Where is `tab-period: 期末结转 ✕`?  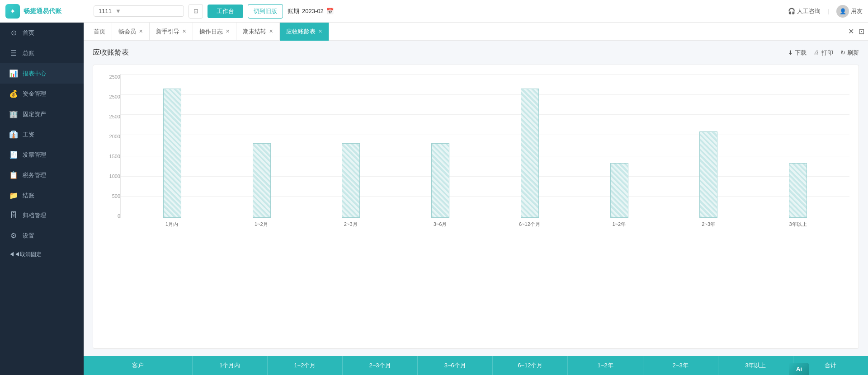
tab-period: 期末结转 ✕ is located at coordinates (258, 32).